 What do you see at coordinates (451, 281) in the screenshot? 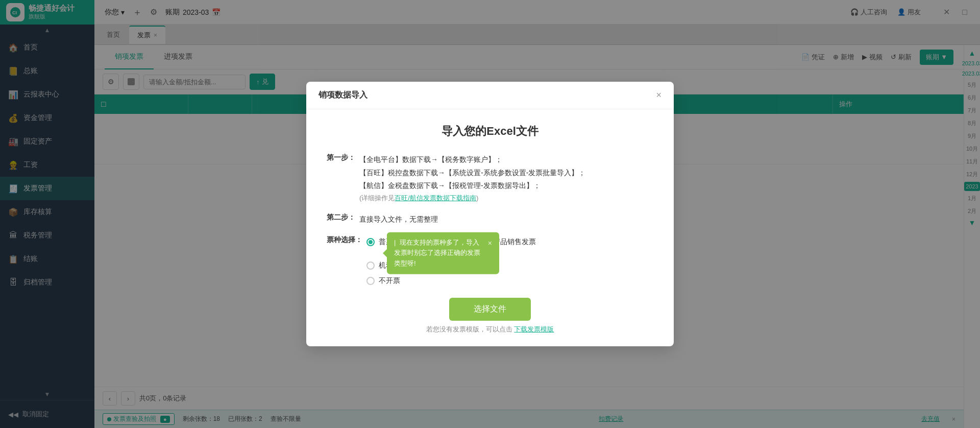
I see `radio-option-3: 不开票` at bounding box center [451, 281].